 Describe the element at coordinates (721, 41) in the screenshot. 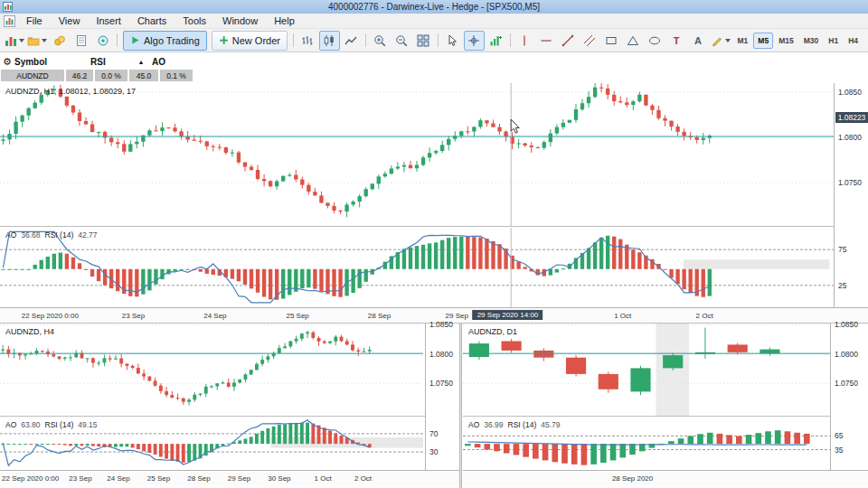

I see `shapes-dropdown-button` at that location.